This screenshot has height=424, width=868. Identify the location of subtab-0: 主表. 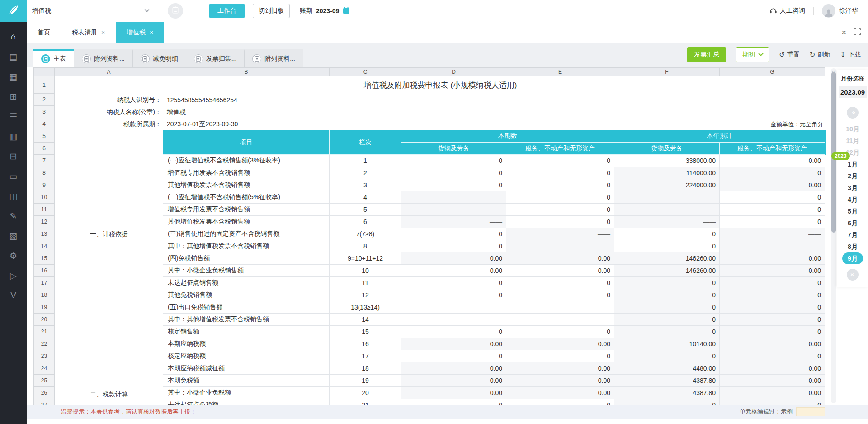
(53, 58).